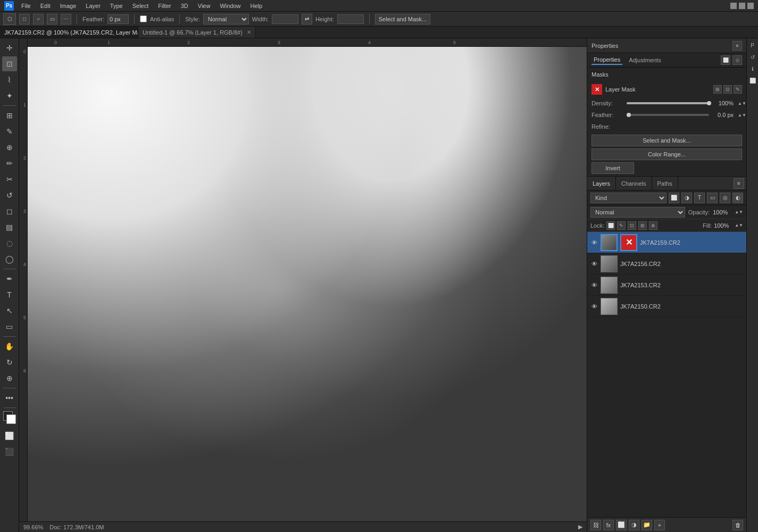 This screenshot has height=532, width=758. What do you see at coordinates (667, 154) in the screenshot?
I see `color-range-btn: Color Range...` at bounding box center [667, 154].